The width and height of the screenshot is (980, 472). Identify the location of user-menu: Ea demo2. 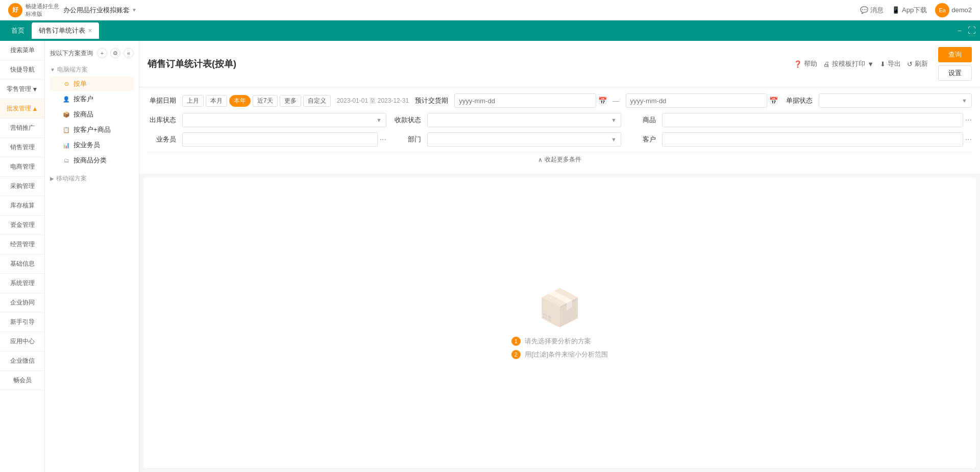
(953, 10).